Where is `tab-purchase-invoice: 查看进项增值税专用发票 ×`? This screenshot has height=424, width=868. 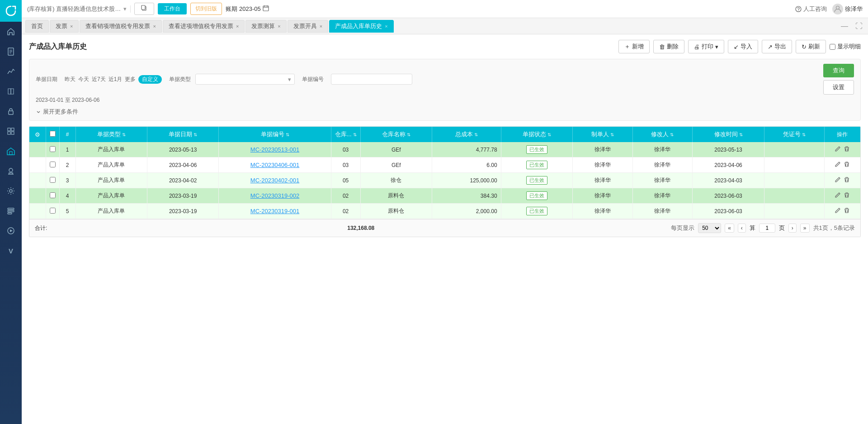
tab-purchase-invoice: 查看进项增值税专用发票 × is located at coordinates (203, 26).